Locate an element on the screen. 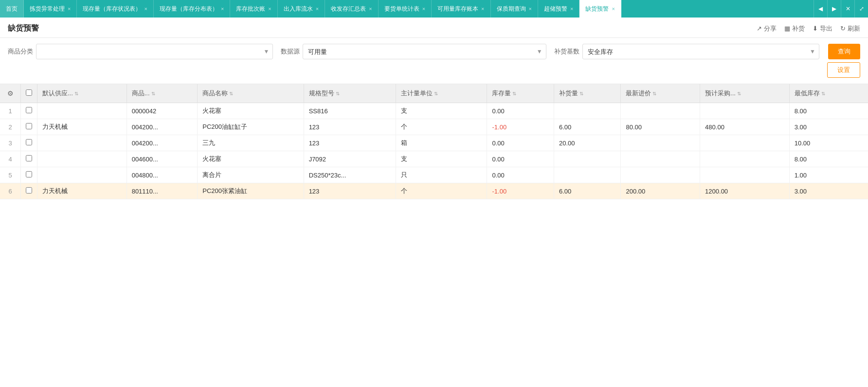 The height and width of the screenshot is (387, 868). cell-unit: 箱 is located at coordinates (441, 143).